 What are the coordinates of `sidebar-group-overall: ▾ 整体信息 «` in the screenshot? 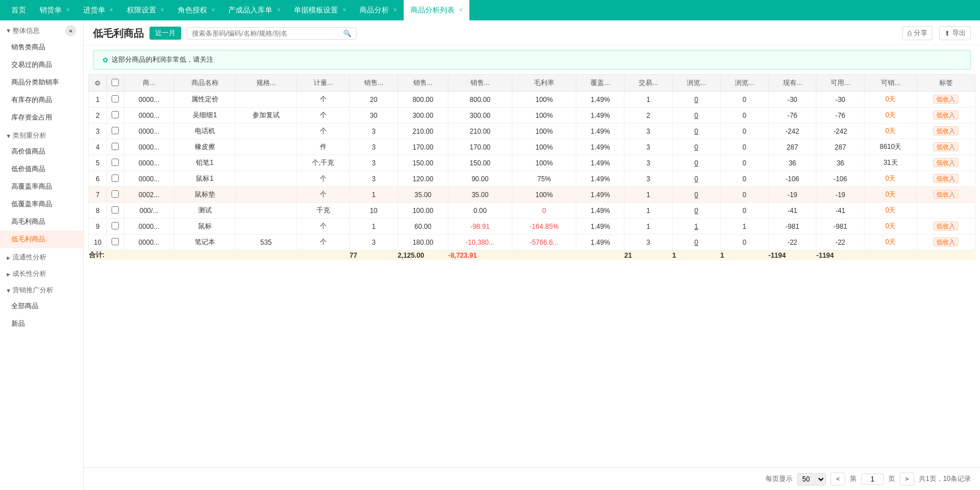 It's located at (42, 29).